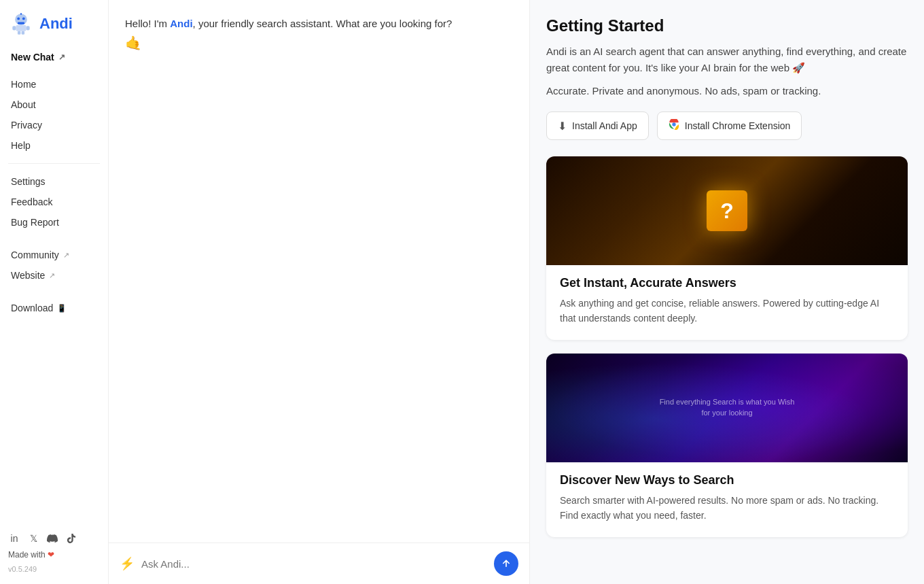 This screenshot has height=584, width=924. Describe the element at coordinates (54, 115) in the screenshot. I see `nav-group-1: Home About Privacy Help` at that location.